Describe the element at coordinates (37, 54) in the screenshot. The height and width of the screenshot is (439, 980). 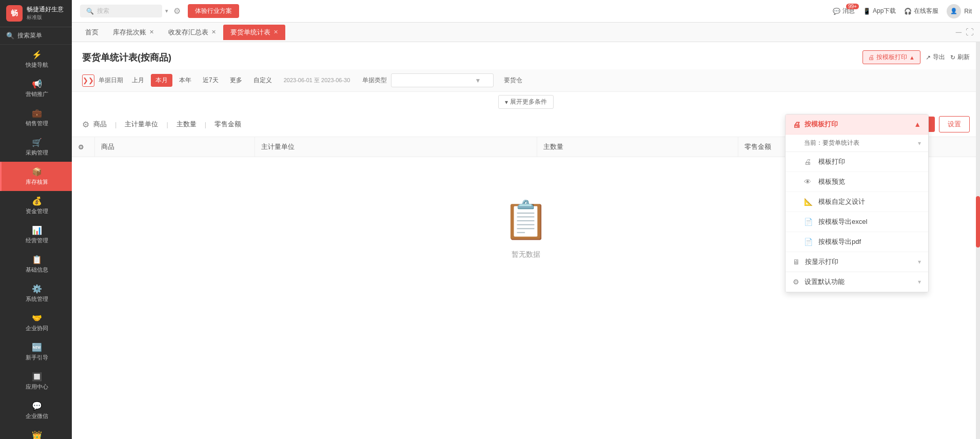
I see `quick-nav-icon: ⚡` at that location.